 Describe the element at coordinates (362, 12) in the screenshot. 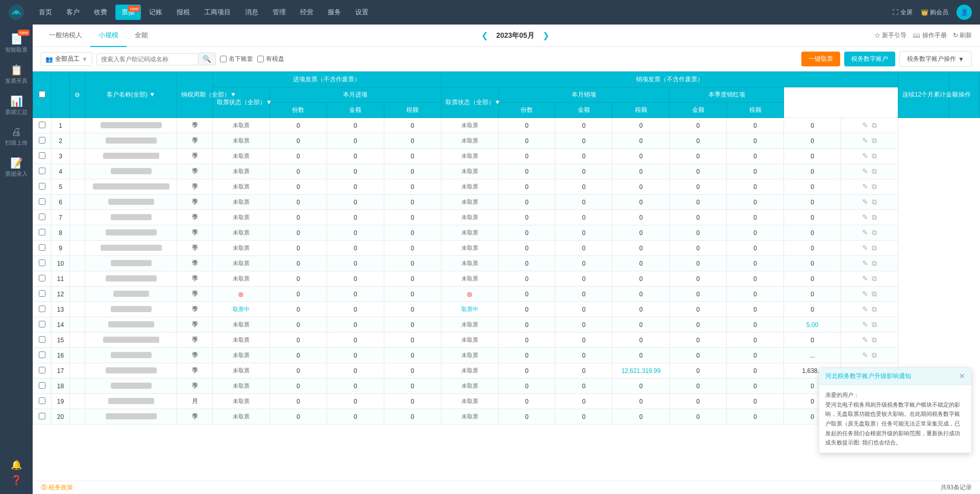

I see `nav-item-设置: 设置` at that location.